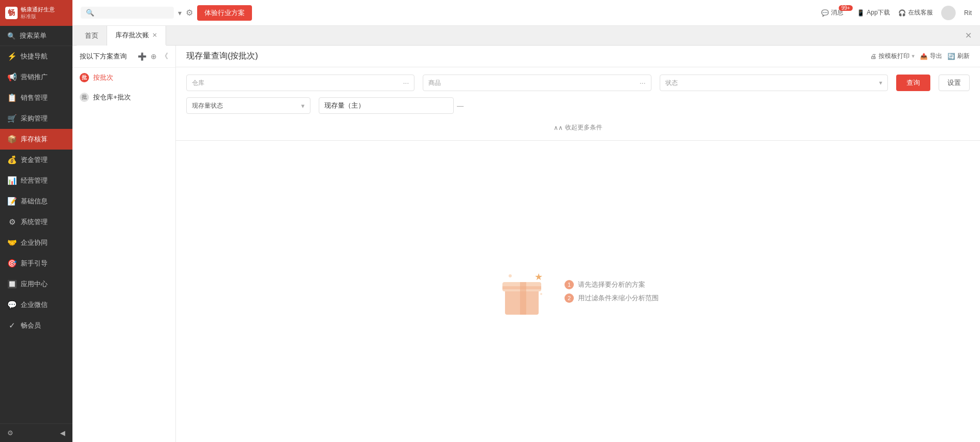 Image resolution: width=980 pixels, height=442 pixels. Describe the element at coordinates (124, 244) in the screenshot. I see `left-panel: 按以下方案查询 ➕ ⊕ 《 批 按批次 批 按仓库+批次` at that location.